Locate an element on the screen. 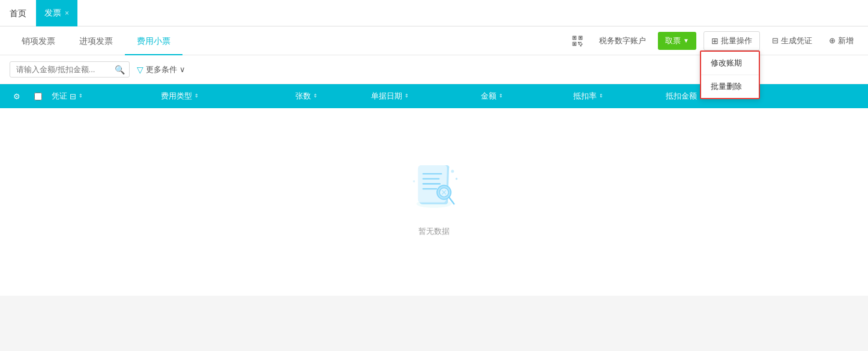  voucher-filter-icon: ⊟ is located at coordinates (73, 96).